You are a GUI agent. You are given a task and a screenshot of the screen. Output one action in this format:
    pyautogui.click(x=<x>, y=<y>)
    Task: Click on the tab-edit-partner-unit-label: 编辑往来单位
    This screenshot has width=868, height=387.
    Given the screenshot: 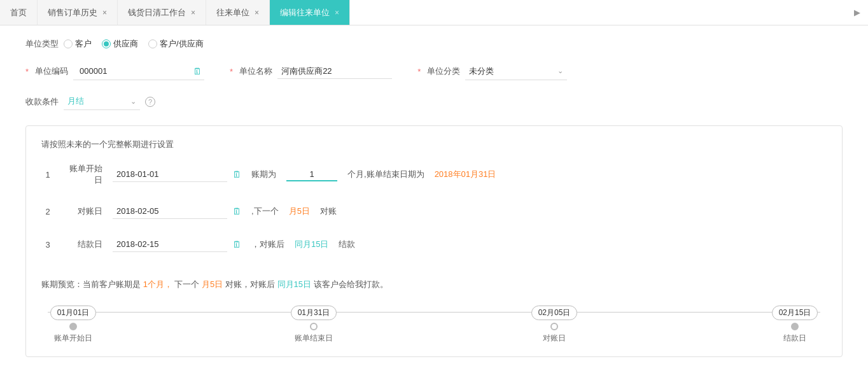 What is the action you would take?
    pyautogui.click(x=305, y=13)
    